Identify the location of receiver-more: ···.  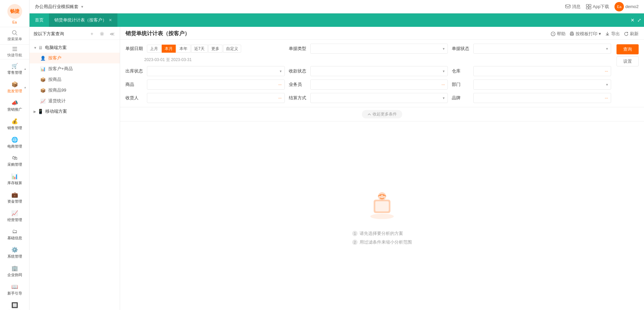
(280, 98).